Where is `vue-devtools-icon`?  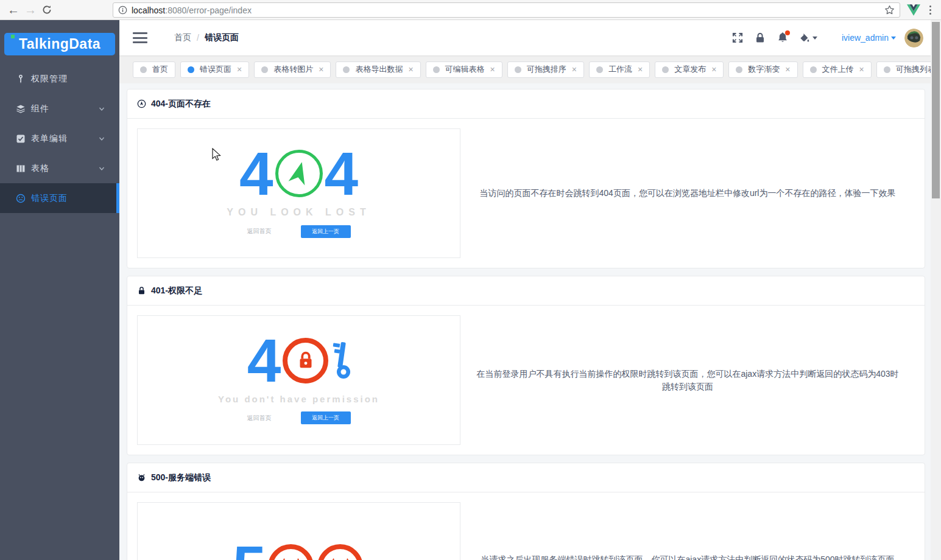
vue-devtools-icon is located at coordinates (914, 10).